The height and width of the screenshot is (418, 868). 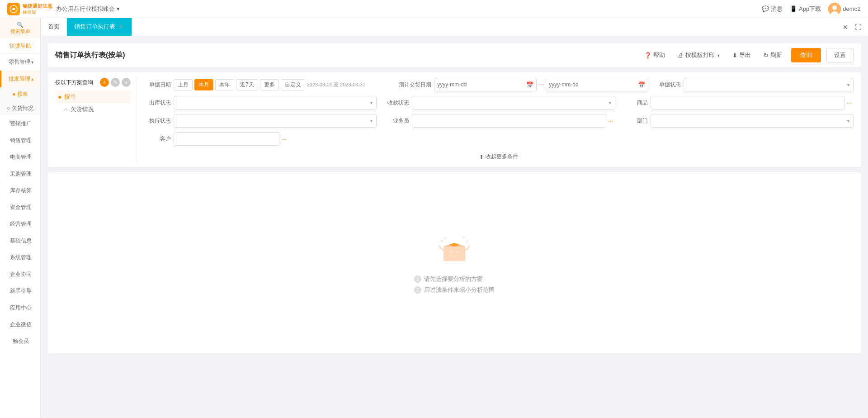 What do you see at coordinates (499, 157) in the screenshot?
I see `collapse-button: ⬆ 收起更多条件` at bounding box center [499, 157].